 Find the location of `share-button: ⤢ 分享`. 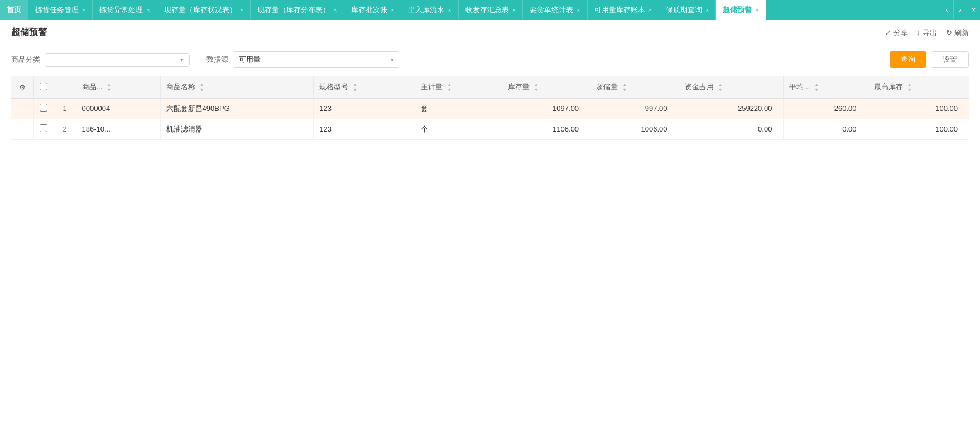

share-button: ⤢ 分享 is located at coordinates (896, 33).